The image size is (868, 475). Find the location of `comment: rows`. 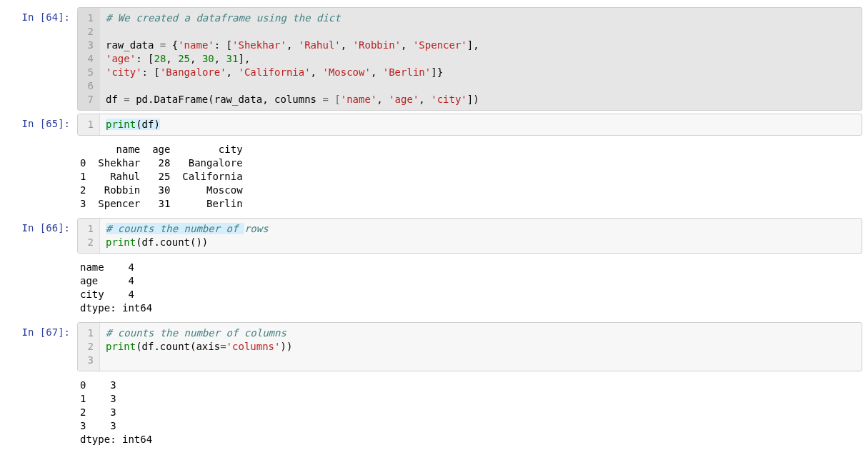

comment: rows is located at coordinates (256, 229).